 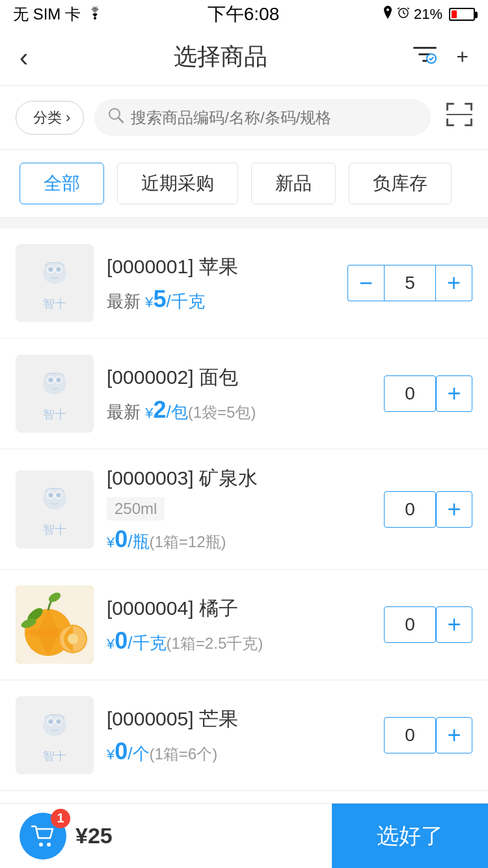 I want to click on tab-recent: 近期采购, so click(x=178, y=183).